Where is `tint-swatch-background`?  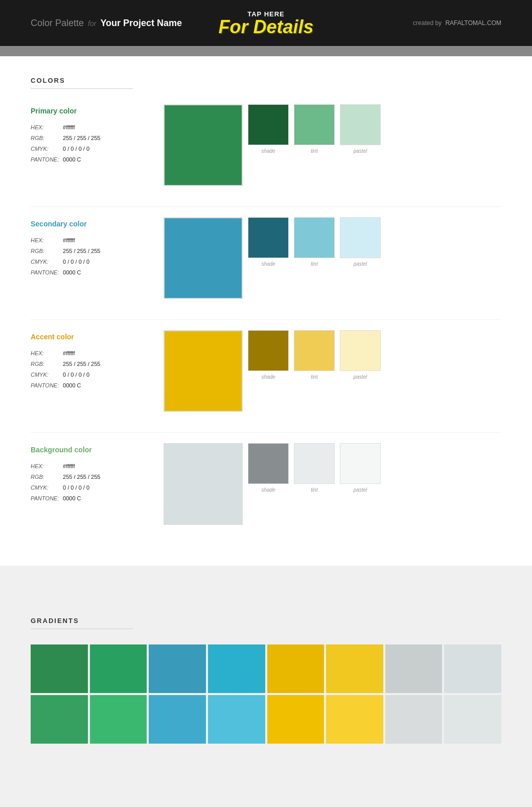
tint-swatch-background is located at coordinates (314, 464).